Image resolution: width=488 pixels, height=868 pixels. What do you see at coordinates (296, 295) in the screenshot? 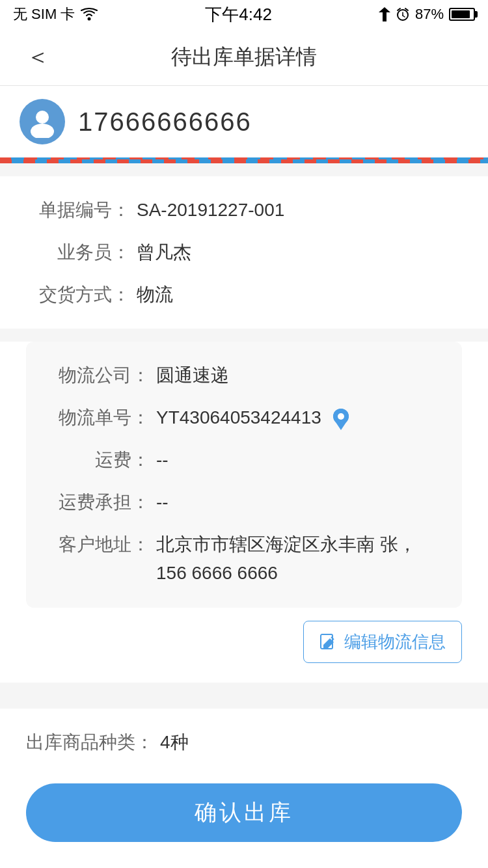
I see `delivery-value: 物流` at bounding box center [296, 295].